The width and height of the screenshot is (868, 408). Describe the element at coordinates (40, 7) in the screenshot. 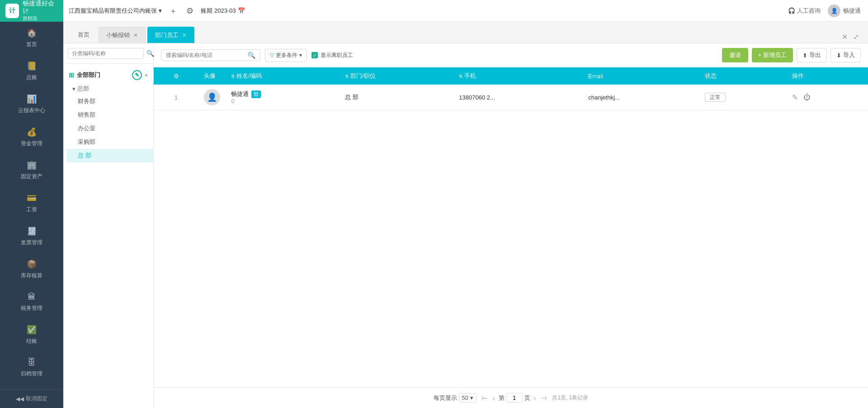

I see `app-name: 畅捷通好会计` at that location.